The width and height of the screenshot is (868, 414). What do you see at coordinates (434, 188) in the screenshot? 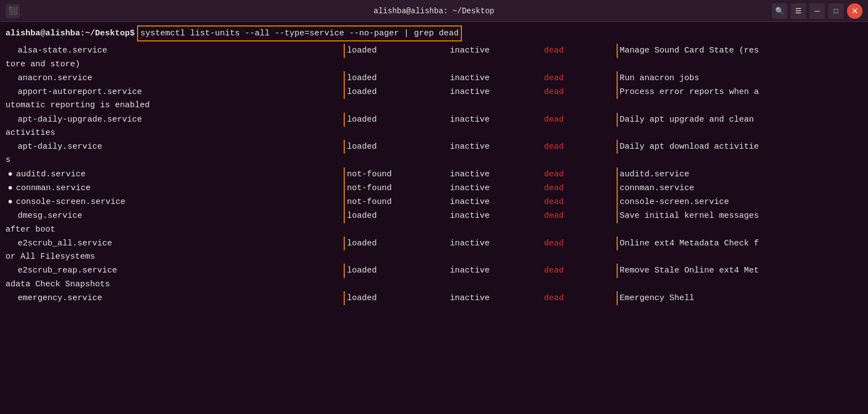
I see `table-row: ●connman.servicenot-foundinactivedeadcon…` at bounding box center [434, 188].